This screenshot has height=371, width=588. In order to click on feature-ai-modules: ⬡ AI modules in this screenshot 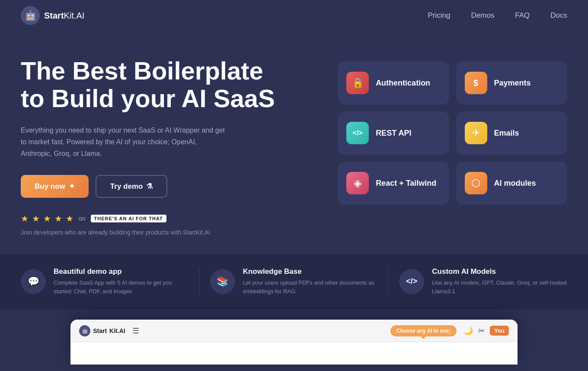, I will do `click(512, 183)`.